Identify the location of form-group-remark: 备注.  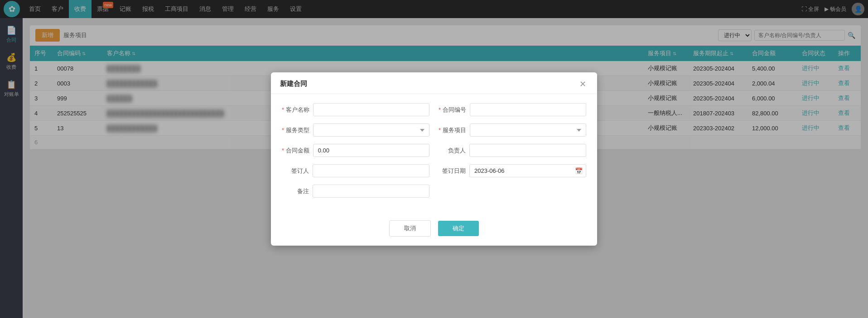
(356, 191).